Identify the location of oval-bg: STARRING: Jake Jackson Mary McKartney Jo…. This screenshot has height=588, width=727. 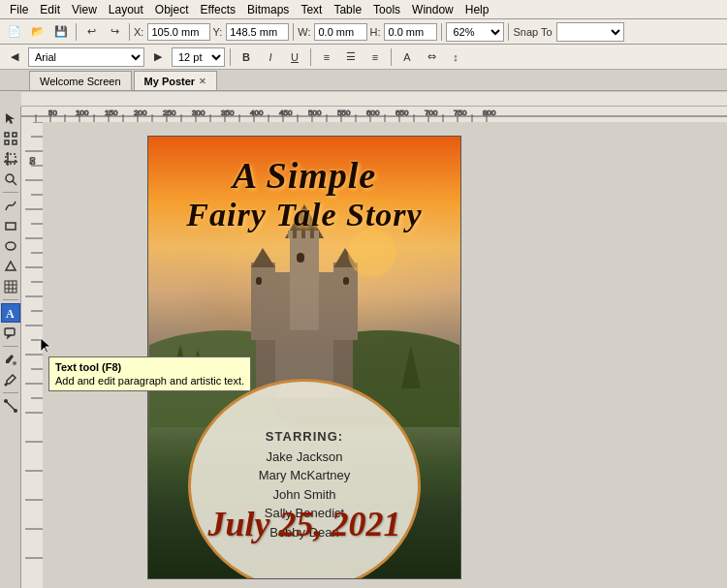
(304, 479).